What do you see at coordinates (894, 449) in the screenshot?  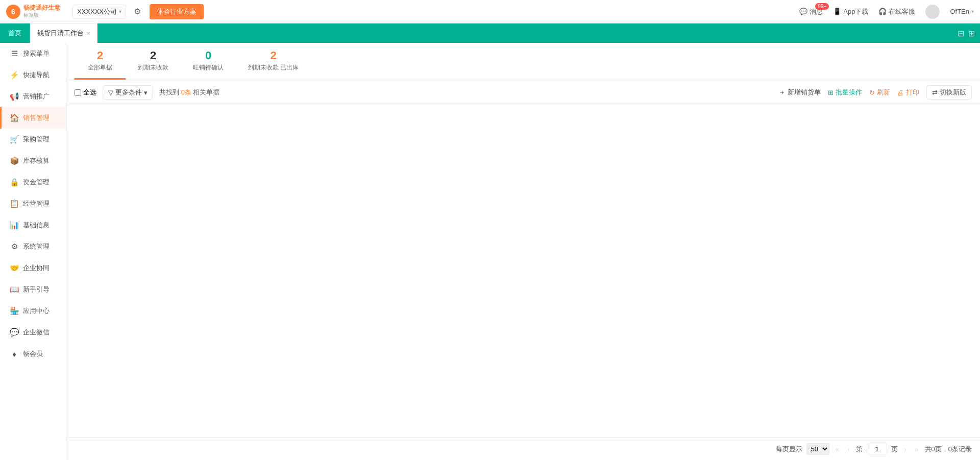 I see `page-suffix: 页` at bounding box center [894, 449].